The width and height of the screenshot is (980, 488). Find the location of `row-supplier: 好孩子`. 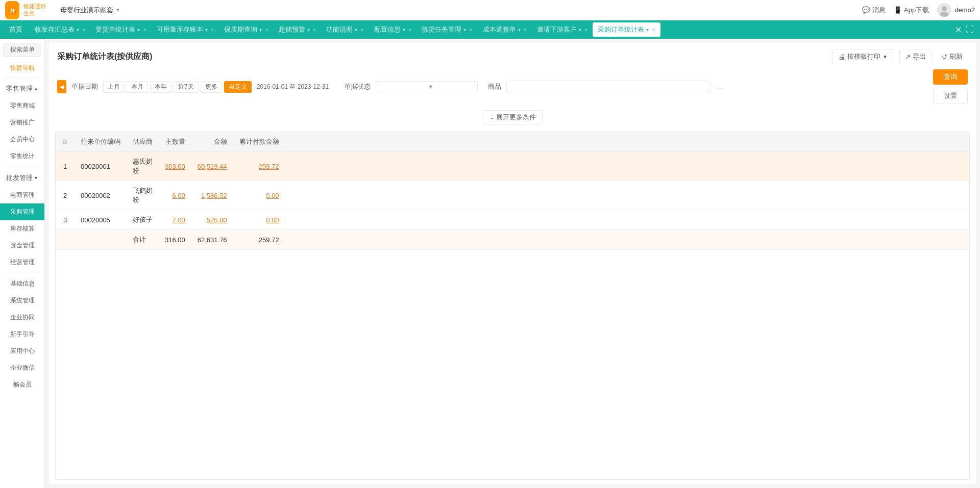

row-supplier: 好孩子 is located at coordinates (143, 220).